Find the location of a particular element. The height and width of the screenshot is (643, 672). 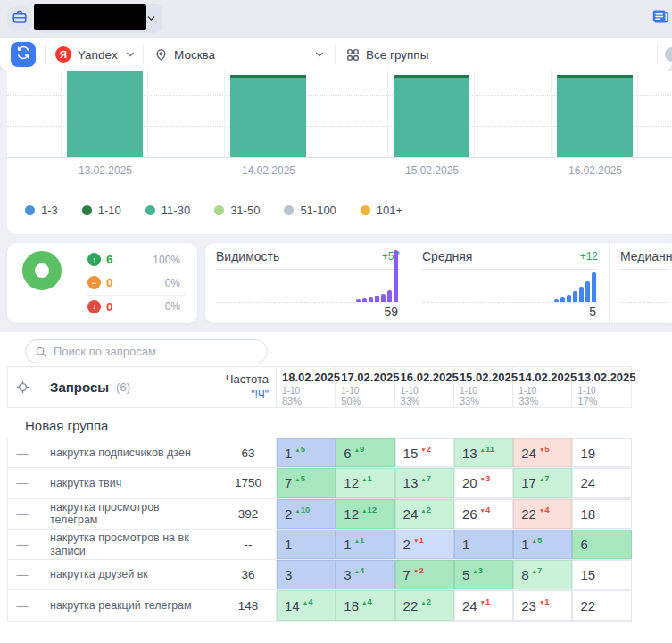

query-cell: накрутка друзей вк is located at coordinates (129, 575).